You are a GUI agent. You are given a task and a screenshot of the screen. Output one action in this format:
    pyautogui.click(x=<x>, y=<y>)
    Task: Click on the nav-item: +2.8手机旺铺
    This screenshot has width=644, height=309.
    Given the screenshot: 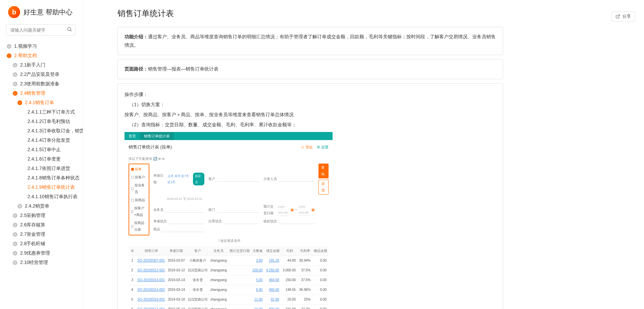 What is the action you would take?
    pyautogui.click(x=41, y=244)
    